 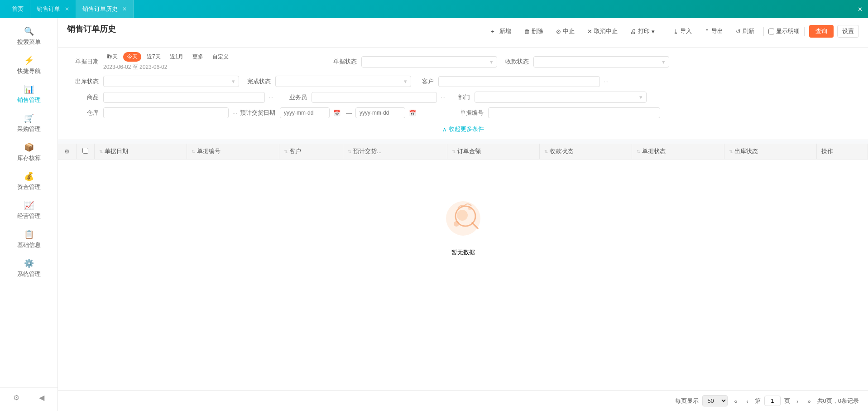 I want to click on collapse-more-btn: ∧ 收起更多条件, so click(x=463, y=129).